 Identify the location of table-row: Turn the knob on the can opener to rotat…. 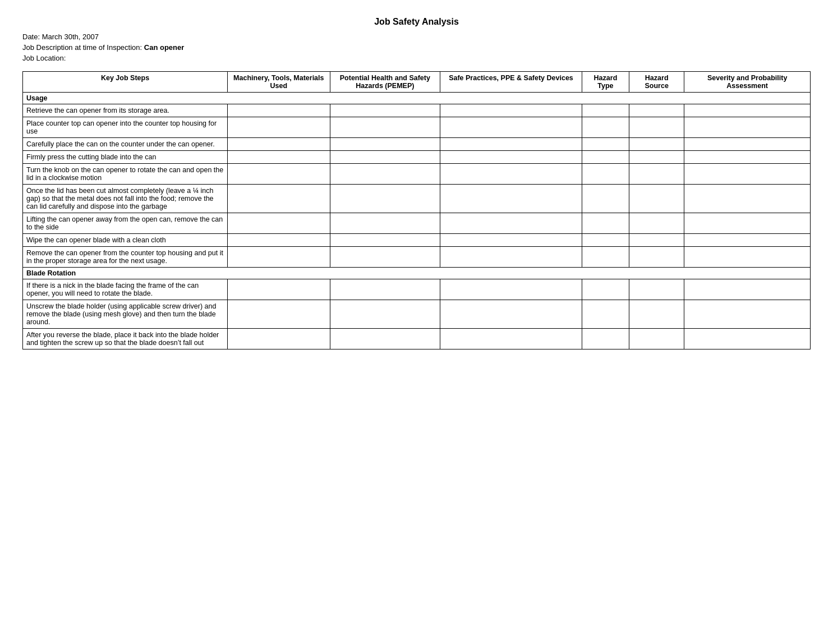
(417, 174).